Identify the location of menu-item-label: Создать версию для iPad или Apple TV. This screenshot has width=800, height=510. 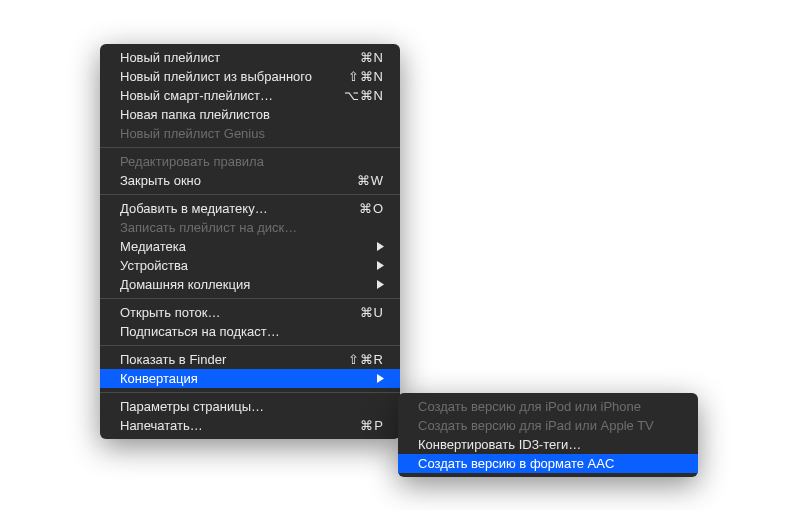
(550, 426).